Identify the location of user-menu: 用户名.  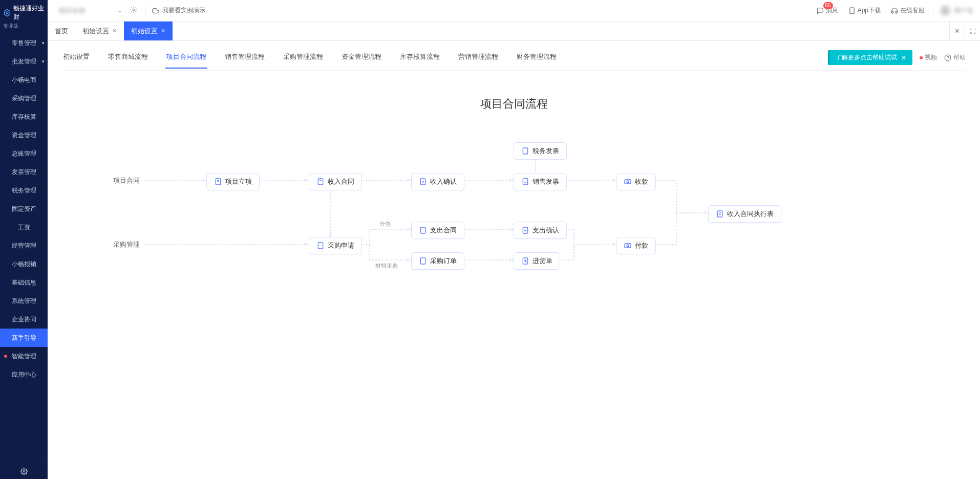
(956, 11).